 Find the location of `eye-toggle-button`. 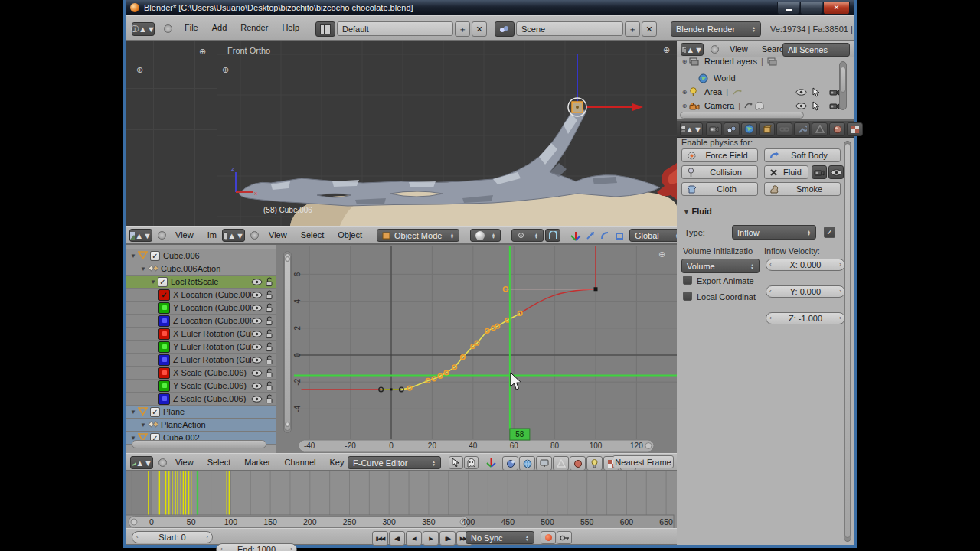

eye-toggle-button is located at coordinates (836, 172).